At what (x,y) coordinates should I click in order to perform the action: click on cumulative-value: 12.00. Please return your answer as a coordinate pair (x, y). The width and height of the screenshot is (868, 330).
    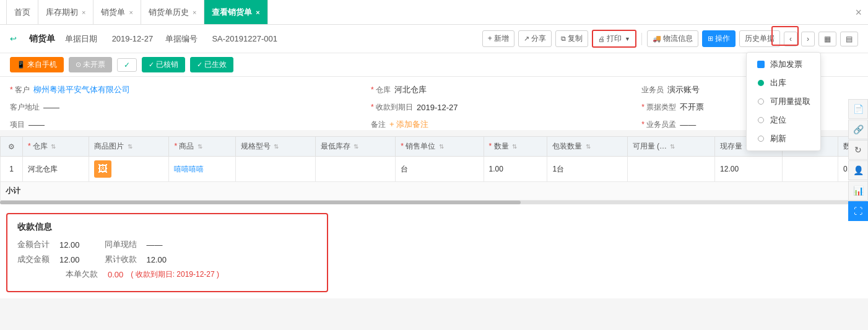
    Looking at the image, I should click on (157, 260).